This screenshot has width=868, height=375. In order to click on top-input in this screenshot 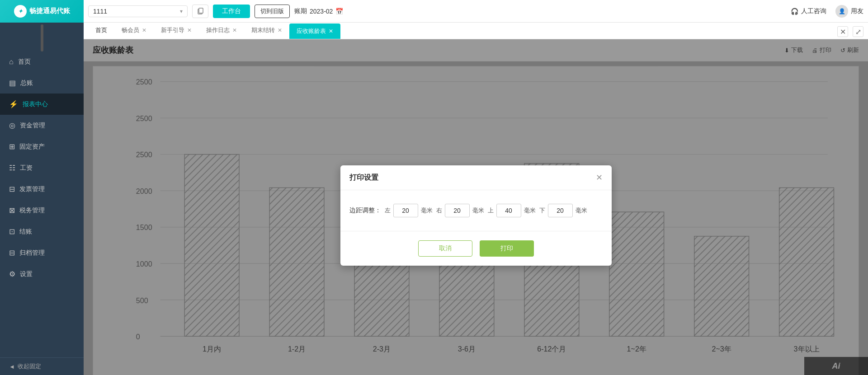, I will do `click(509, 211)`.